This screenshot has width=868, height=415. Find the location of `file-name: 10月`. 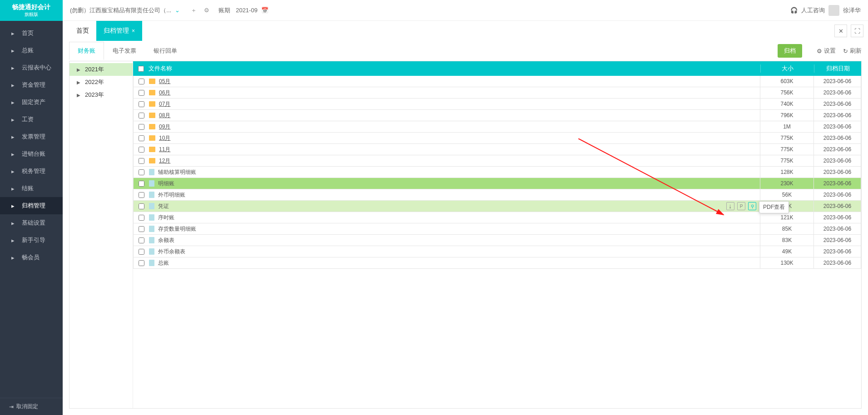

file-name: 10月 is located at coordinates (164, 138).